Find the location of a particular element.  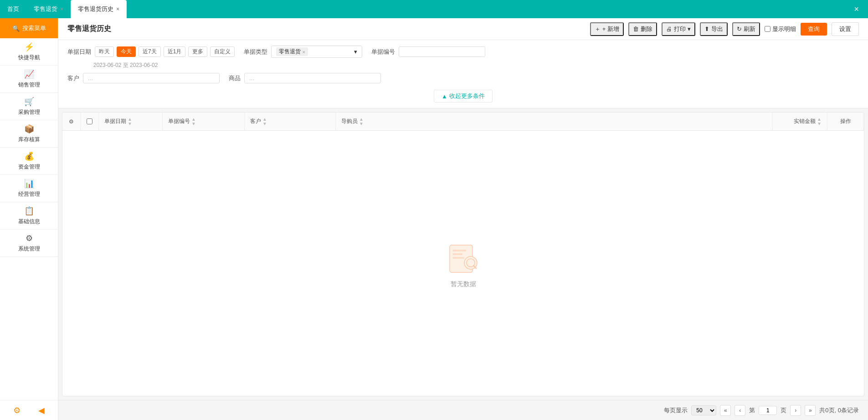

query-button: 查询 is located at coordinates (814, 29).